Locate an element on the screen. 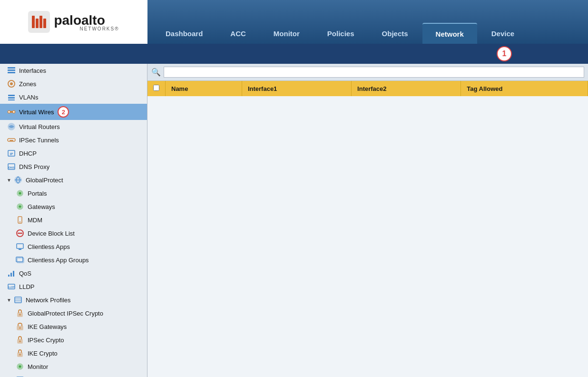  sidebar-item-dhcp: IP DHCP is located at coordinates (73, 153).